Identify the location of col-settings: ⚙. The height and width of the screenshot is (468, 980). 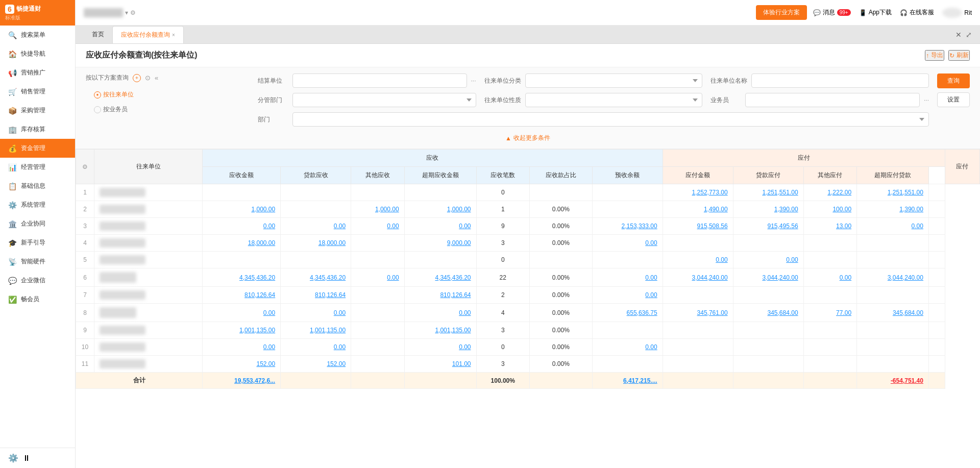
(85, 167).